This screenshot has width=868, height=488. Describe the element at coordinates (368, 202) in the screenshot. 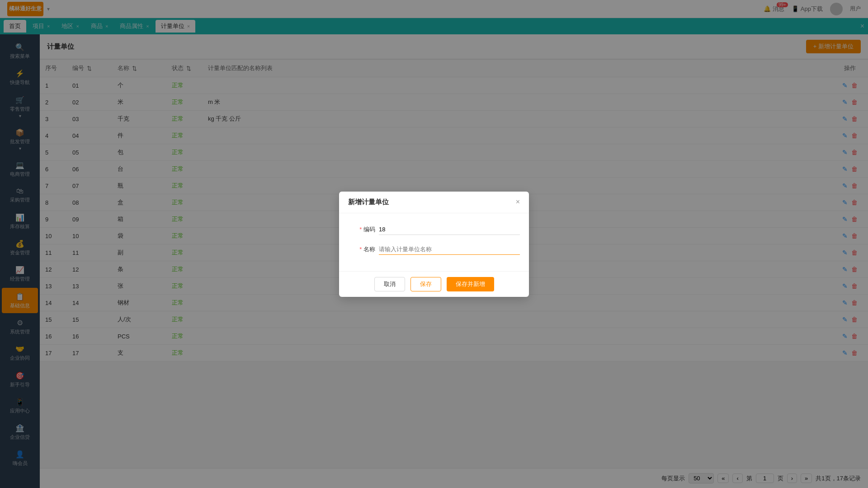

I see `modal-title: 新增计量单位` at that location.